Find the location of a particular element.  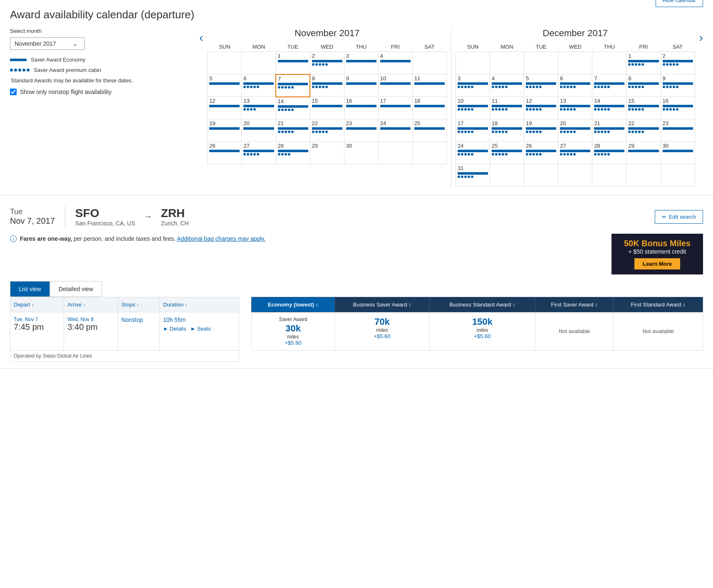

stops-column-header: Stops ↕ is located at coordinates (139, 305).